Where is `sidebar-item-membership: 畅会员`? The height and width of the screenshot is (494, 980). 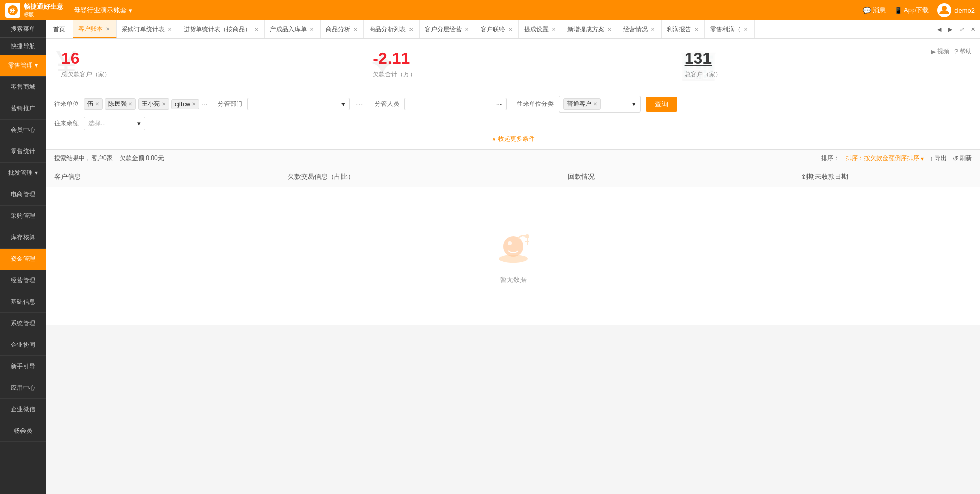 sidebar-item-membership: 畅会员 is located at coordinates (23, 431).